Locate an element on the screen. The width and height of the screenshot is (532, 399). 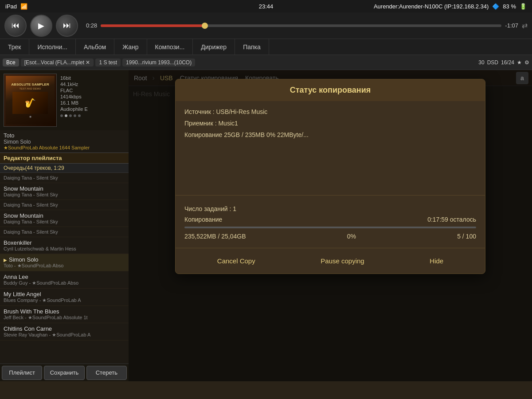
progress-area: 0:28 -1:07 ⇄ is located at coordinates (307, 26).